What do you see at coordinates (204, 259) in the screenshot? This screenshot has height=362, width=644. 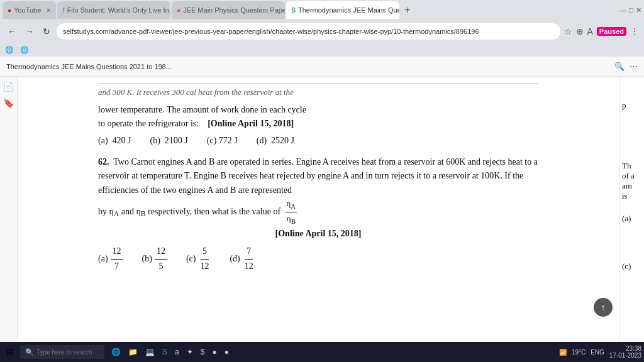 I see `q62-frac-c: 5 12` at bounding box center [204, 259].